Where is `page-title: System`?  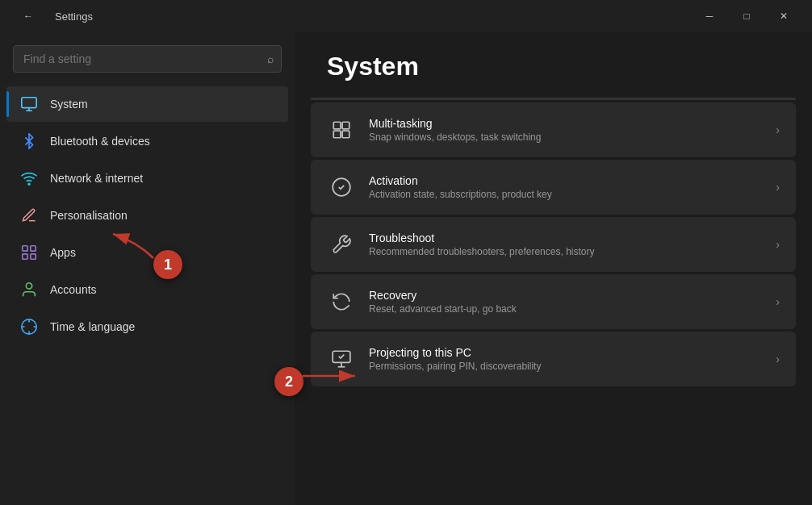
page-title: System is located at coordinates (554, 66).